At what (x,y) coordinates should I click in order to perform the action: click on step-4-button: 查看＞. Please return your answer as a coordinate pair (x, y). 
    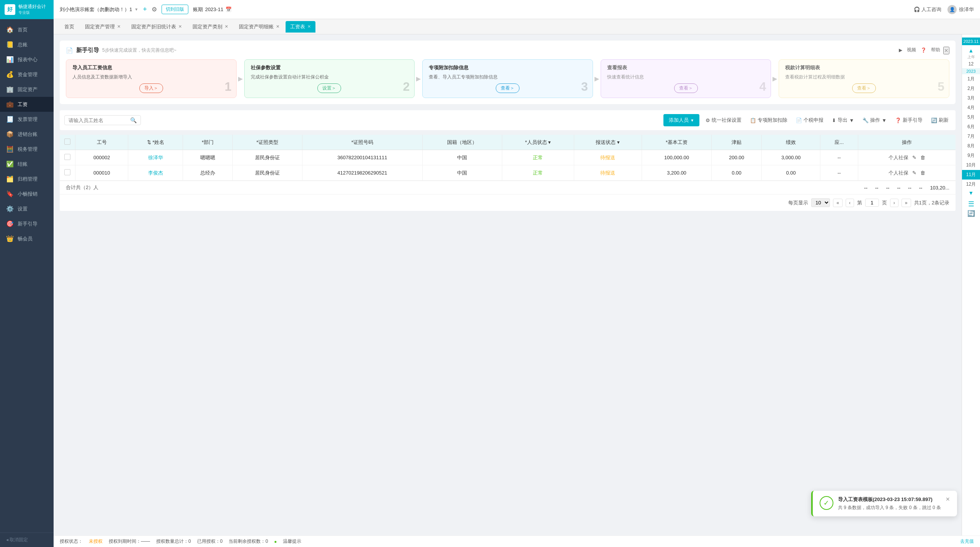
    Looking at the image, I should click on (686, 88).